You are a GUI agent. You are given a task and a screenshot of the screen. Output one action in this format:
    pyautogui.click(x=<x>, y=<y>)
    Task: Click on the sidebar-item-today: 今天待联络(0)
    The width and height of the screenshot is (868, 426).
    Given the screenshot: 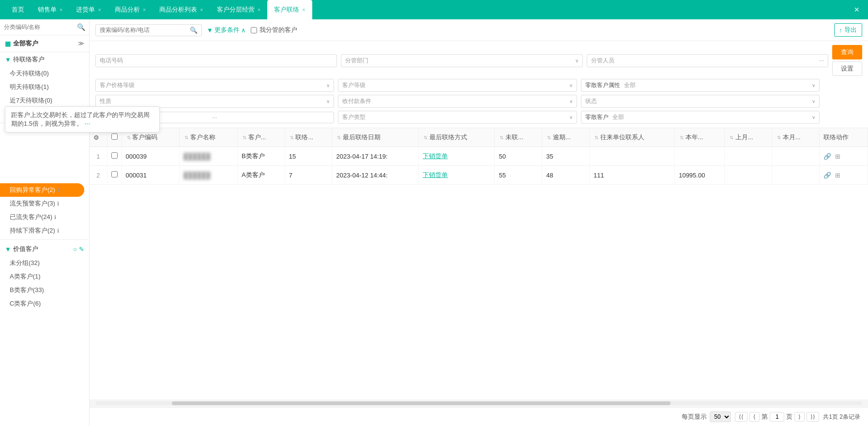 What is the action you would take?
    pyautogui.click(x=45, y=73)
    